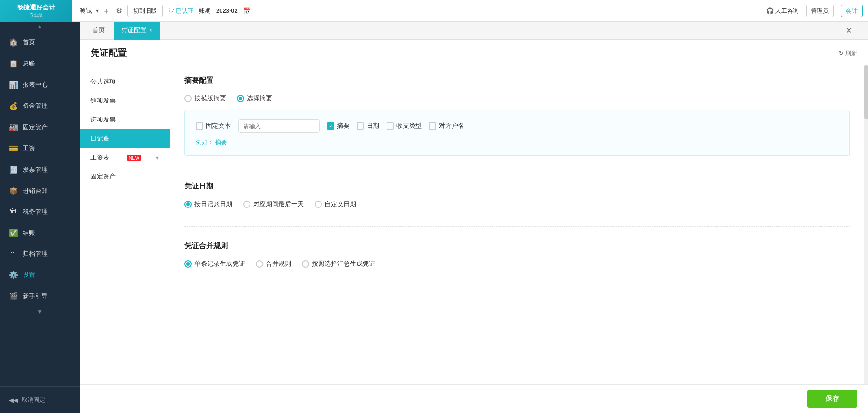  What do you see at coordinates (213, 126) in the screenshot?
I see `checkbox-fixed-text: 固定文本` at bounding box center [213, 126].